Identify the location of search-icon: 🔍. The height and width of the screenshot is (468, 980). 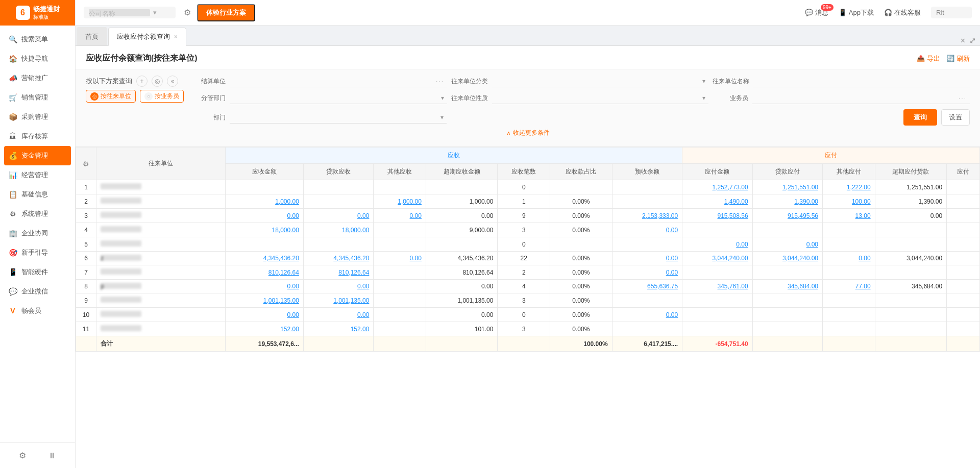
(13, 39).